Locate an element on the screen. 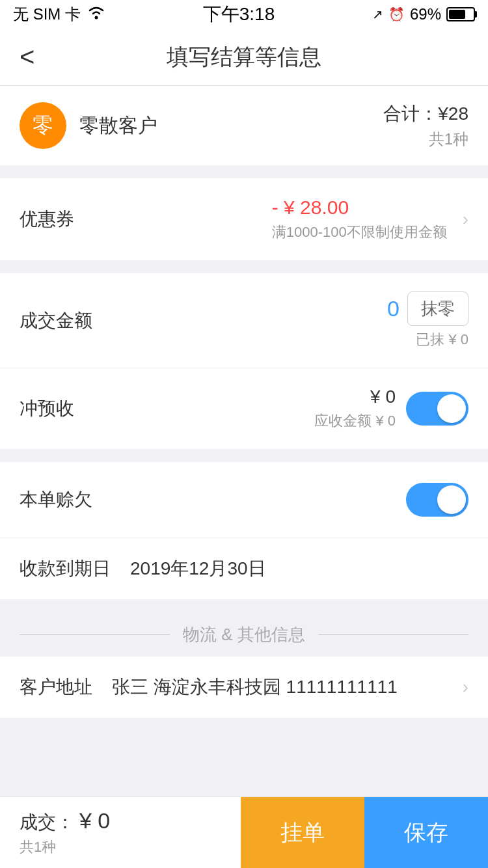 This screenshot has height=868, width=488. bottom-deal-amount: ¥ 0 is located at coordinates (95, 821).